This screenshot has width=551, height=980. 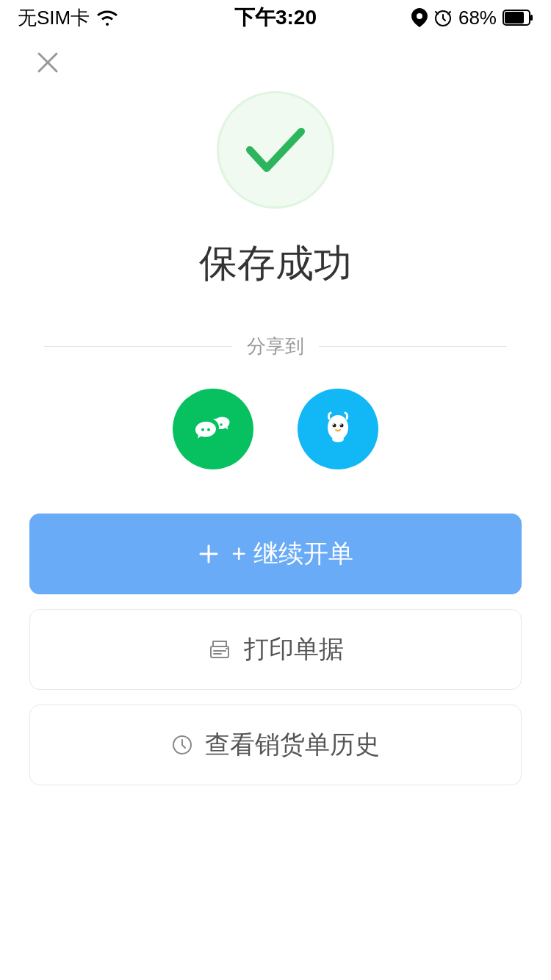 What do you see at coordinates (107, 18) in the screenshot?
I see `wifi-icon` at bounding box center [107, 18].